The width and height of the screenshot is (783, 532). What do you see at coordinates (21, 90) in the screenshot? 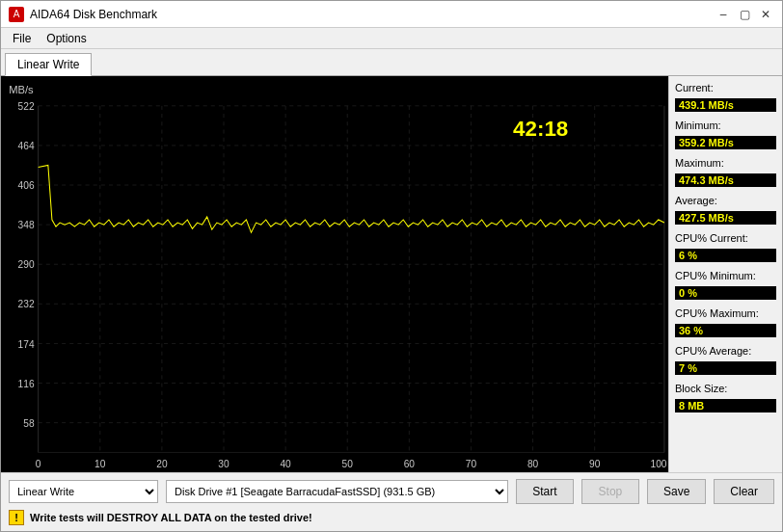
I see `svg-text: MB/s` at bounding box center [21, 90].